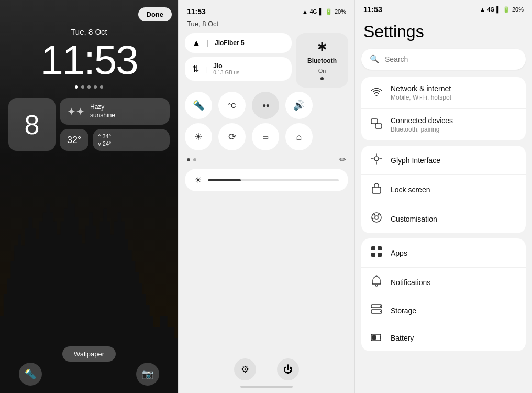 This screenshot has width=532, height=393. Describe the element at coordinates (265, 137) in the screenshot. I see `wallet-tile: ▭` at that location.